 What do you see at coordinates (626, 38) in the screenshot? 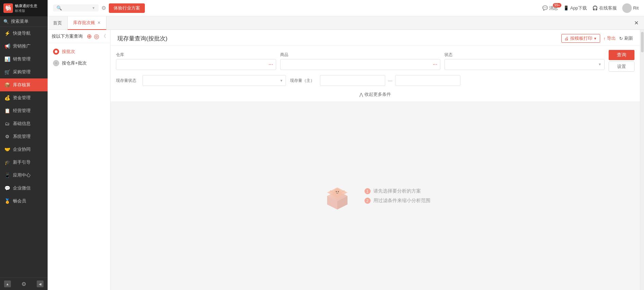
I see `refresh-button: ↻ 刷新` at bounding box center [626, 38].